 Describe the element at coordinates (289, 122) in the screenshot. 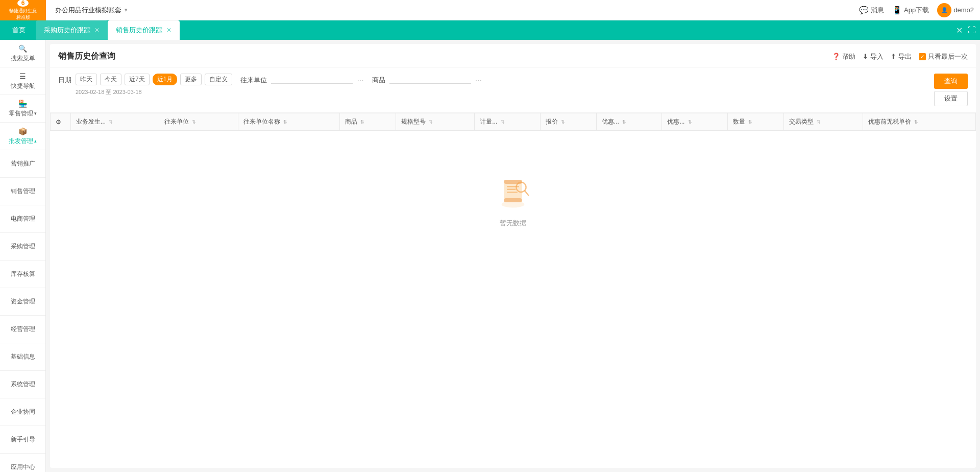

I see `th-counterpart-name: 往来单位名称 ⇅` at that location.